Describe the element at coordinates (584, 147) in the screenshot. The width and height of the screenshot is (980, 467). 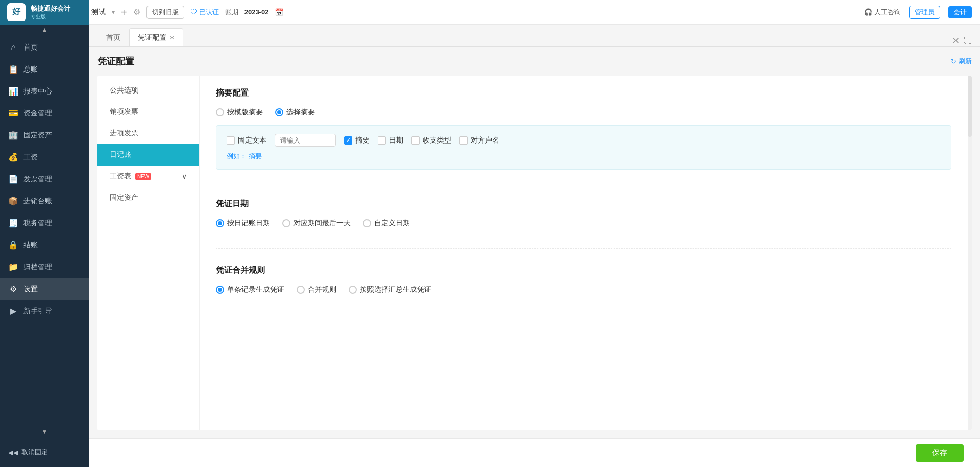
I see `summary-options-box: 固定文本 ✓ 摘要 日期` at that location.